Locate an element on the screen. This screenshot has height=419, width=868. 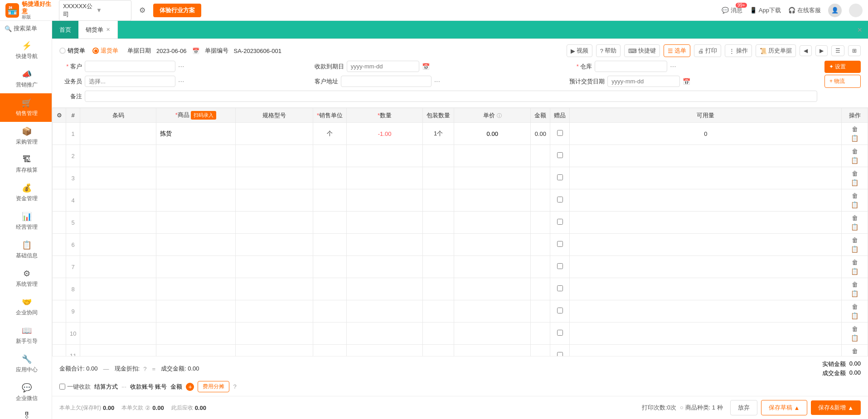
row-delete-button-0: 🗑 is located at coordinates (855, 129).